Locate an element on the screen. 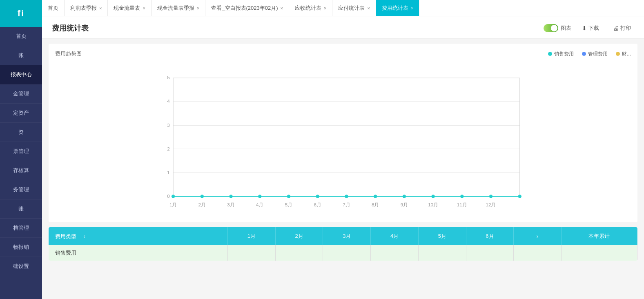 The width and height of the screenshot is (644, 299). page-header: 费用统计表 图表 ⬇ 下载 🖨 打印 is located at coordinates (343, 28).